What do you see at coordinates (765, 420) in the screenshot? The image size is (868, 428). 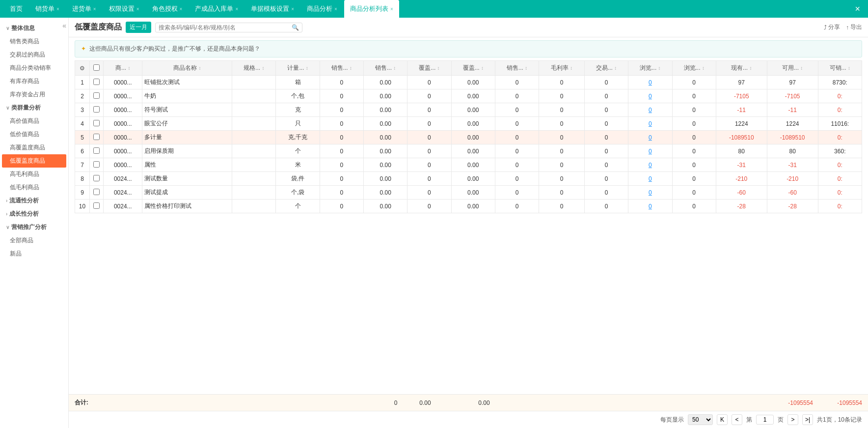 I see `page-input` at bounding box center [765, 420].